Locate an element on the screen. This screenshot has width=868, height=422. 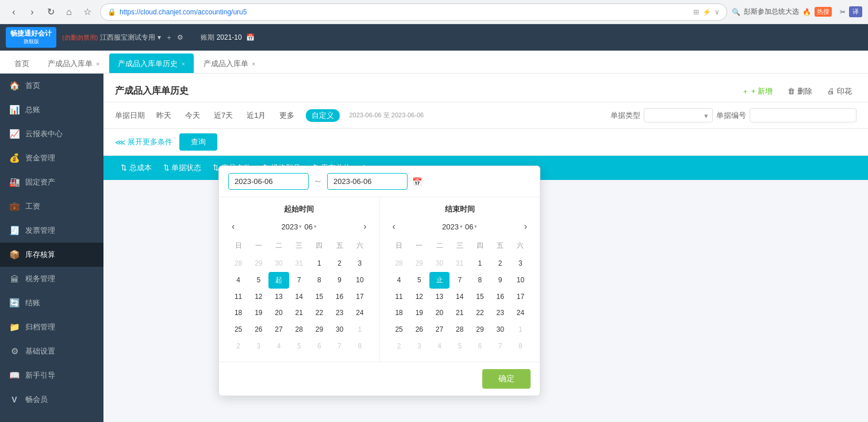
sidebar-item-funds: 💰 资金管理 is located at coordinates (52, 158).